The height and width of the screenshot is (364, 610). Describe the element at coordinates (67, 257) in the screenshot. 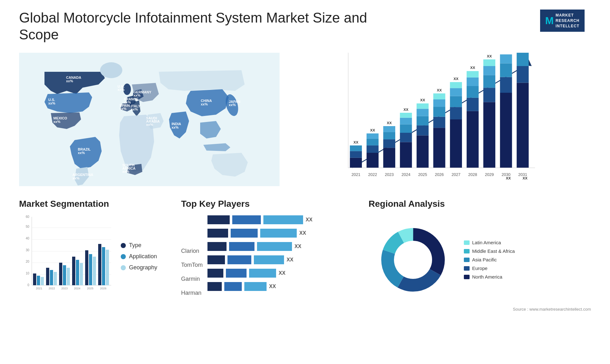

I see `segmentation-chart-svg: 0 10 20 30 40 50 60` at that location.